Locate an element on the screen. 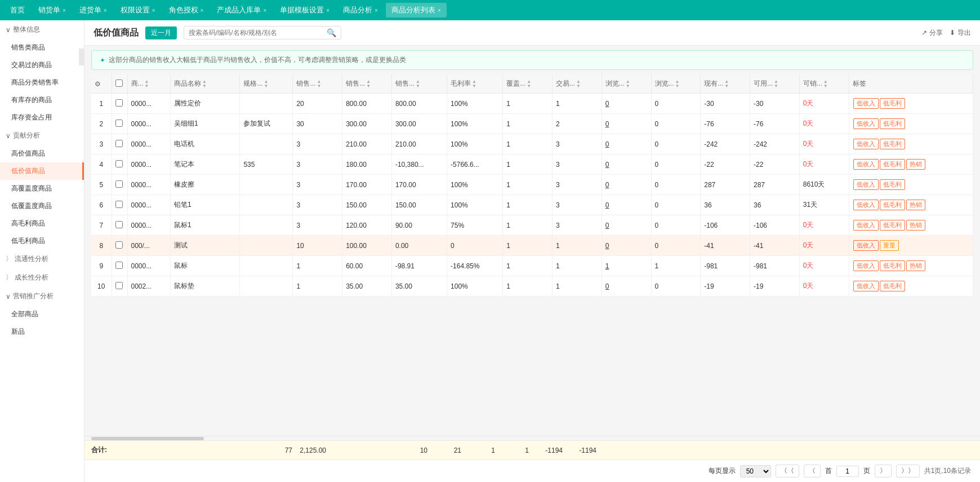 Image resolution: width=980 pixels, height=482 pixels. horizontal-scrollbar is located at coordinates (532, 438).